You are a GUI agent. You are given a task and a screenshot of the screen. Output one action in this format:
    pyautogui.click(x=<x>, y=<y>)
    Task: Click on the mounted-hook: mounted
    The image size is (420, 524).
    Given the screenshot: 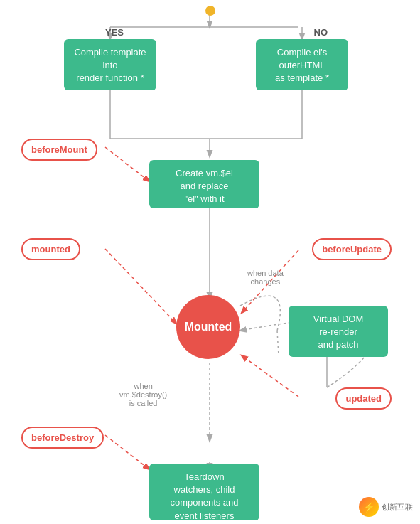 What is the action you would take?
    pyautogui.click(x=51, y=249)
    